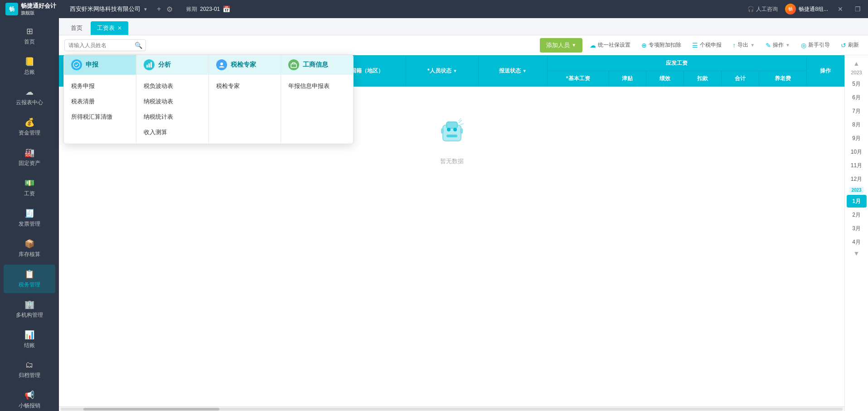  What do you see at coordinates (627, 79) in the screenshot?
I see `th-allowance: 津贴` at bounding box center [627, 79].